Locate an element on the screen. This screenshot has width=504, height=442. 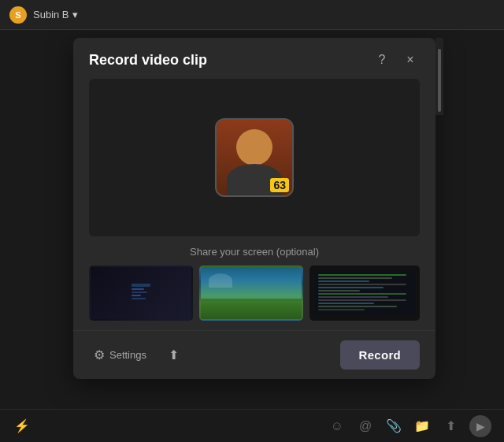
upload-button: ⬆ is located at coordinates (173, 355).